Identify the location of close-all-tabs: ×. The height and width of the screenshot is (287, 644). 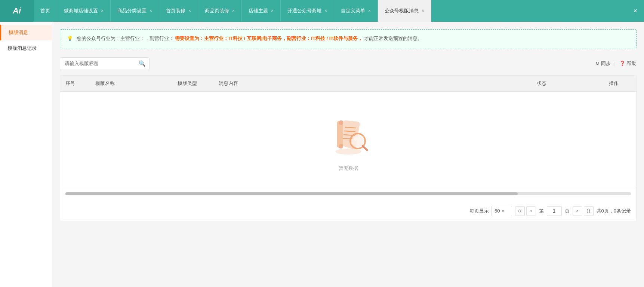
(635, 11).